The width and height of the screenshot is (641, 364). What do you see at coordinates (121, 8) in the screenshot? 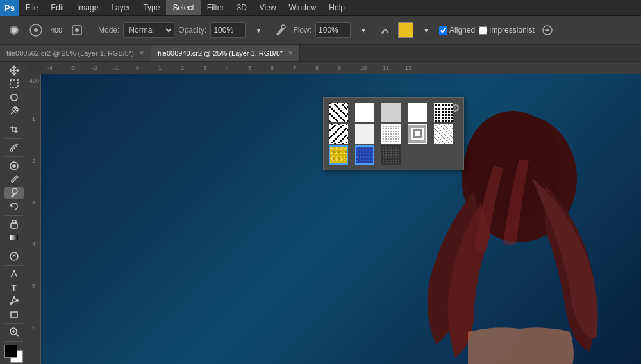
I see `menu-layer: Layer` at bounding box center [121, 8].